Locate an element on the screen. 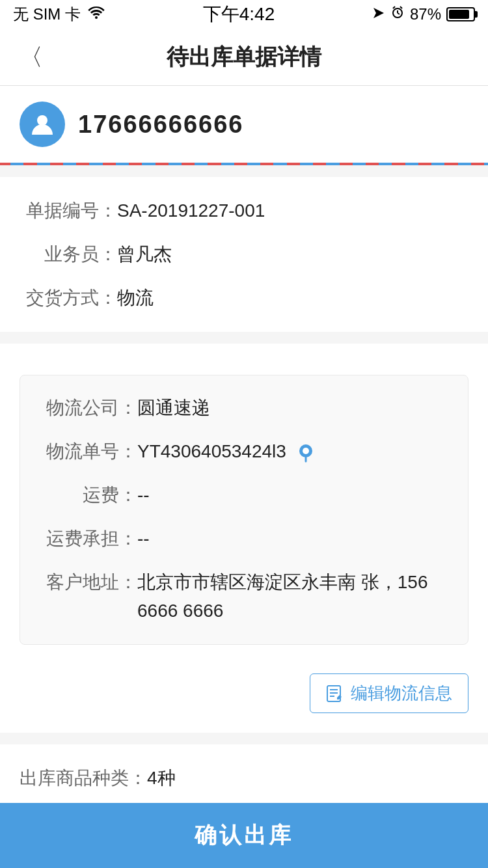 The height and width of the screenshot is (868, 488). location-icon is located at coordinates (379, 14).